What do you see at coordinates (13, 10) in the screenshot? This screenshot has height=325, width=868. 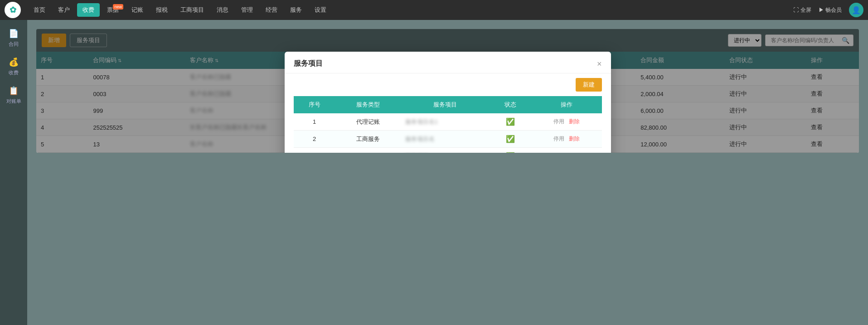 I see `logo: ✿` at bounding box center [13, 10].